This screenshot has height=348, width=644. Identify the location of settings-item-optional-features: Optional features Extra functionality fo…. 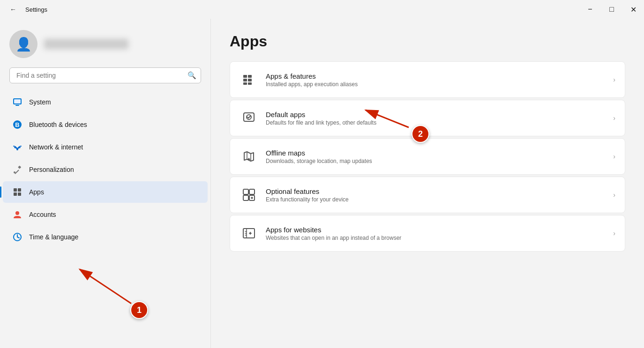
(427, 195).